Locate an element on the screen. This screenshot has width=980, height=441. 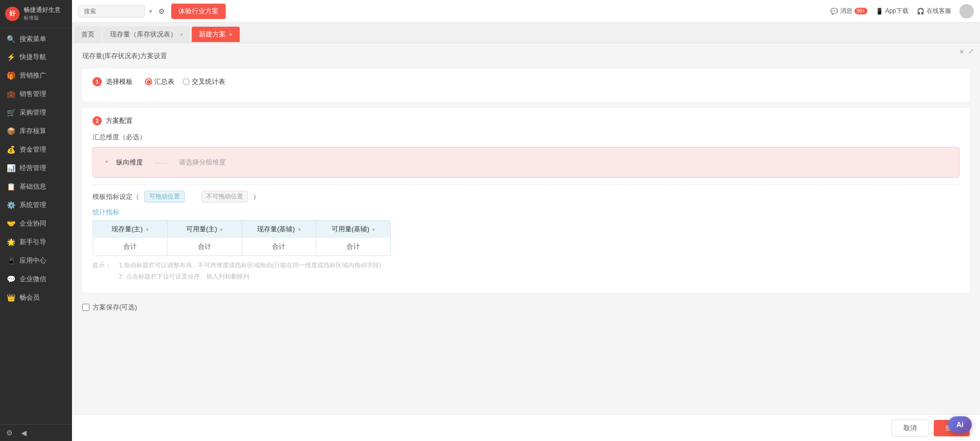
finance-label: 资金管理 is located at coordinates (33, 150).